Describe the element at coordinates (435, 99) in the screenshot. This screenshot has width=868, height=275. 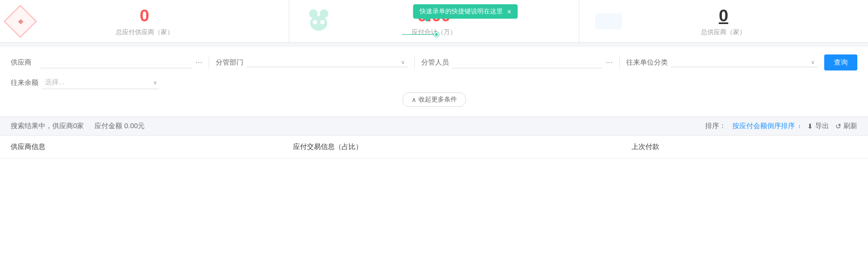
I see `collapse-button: ∧ 收起更多条件` at that location.